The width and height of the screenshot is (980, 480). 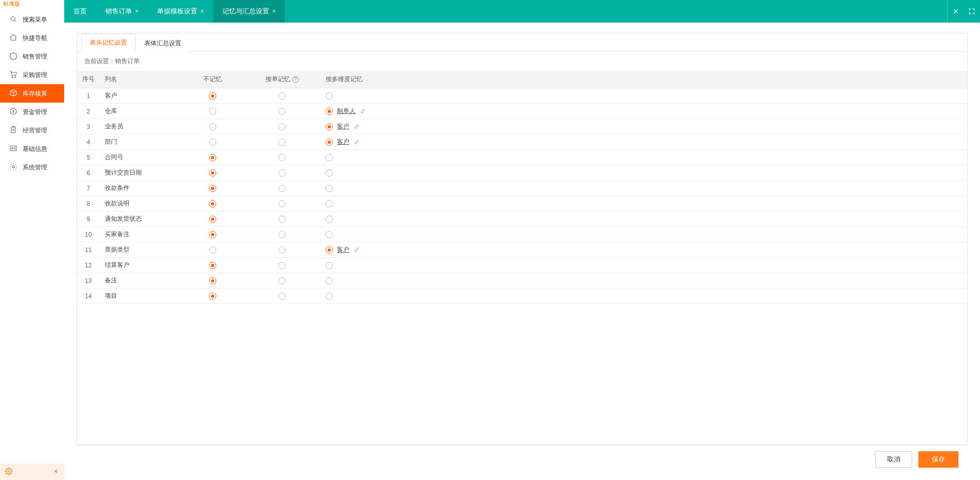 What do you see at coordinates (644, 296) in the screenshot?
I see `cell-bydim` at bounding box center [644, 296].